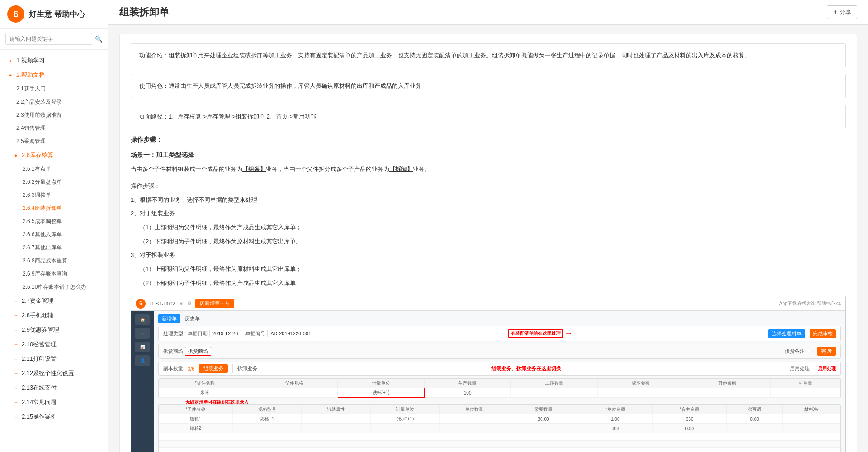  Describe the element at coordinates (54, 344) in the screenshot. I see `sidebar-item-biz: ＋ 2.10经营管理` at that location.